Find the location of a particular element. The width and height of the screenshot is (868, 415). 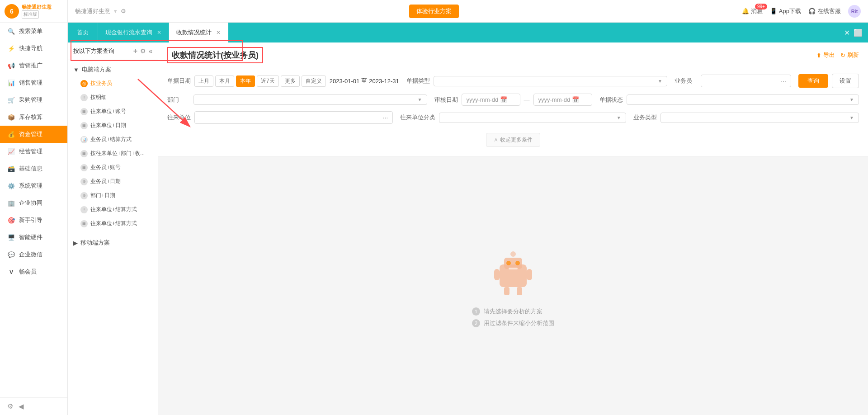

plan-item-label: 往来单位+日期 is located at coordinates (108, 126).